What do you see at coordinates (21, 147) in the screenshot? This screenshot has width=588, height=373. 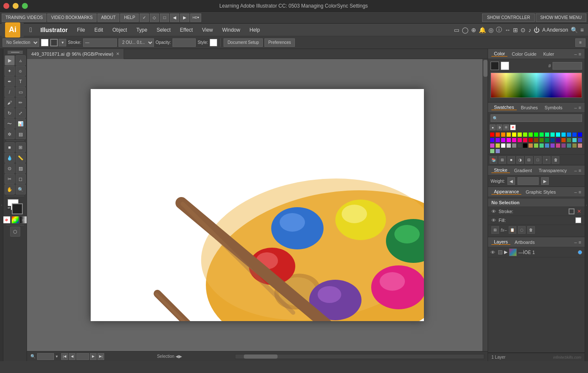 I see `mesh-tool: ⊞` at bounding box center [21, 147].